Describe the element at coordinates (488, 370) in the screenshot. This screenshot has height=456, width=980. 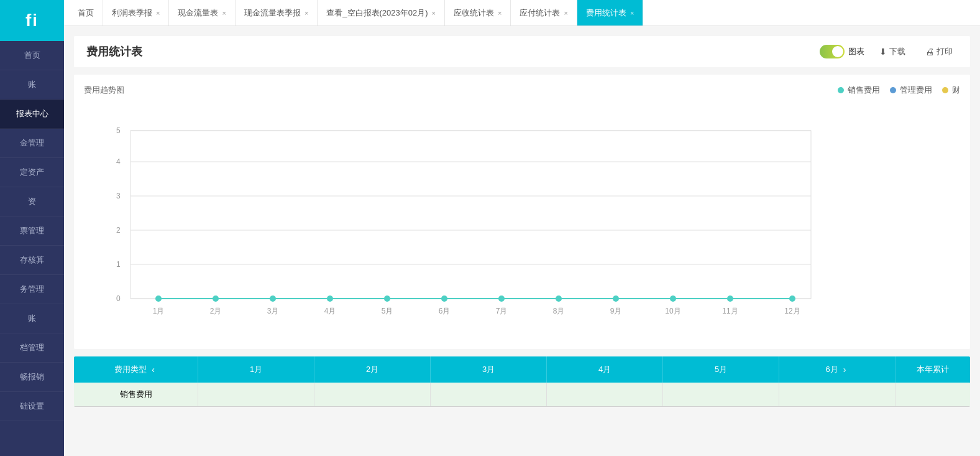
I see `th-month-3: 3月` at that location.